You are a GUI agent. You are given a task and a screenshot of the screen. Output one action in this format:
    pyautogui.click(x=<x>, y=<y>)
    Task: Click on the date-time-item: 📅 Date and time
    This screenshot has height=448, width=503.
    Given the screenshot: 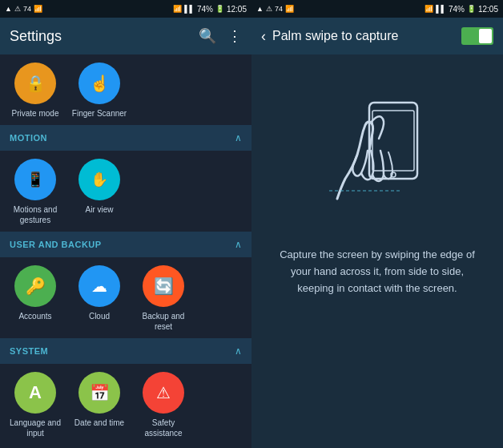 What is the action you would take?
    pyautogui.click(x=99, y=406)
    